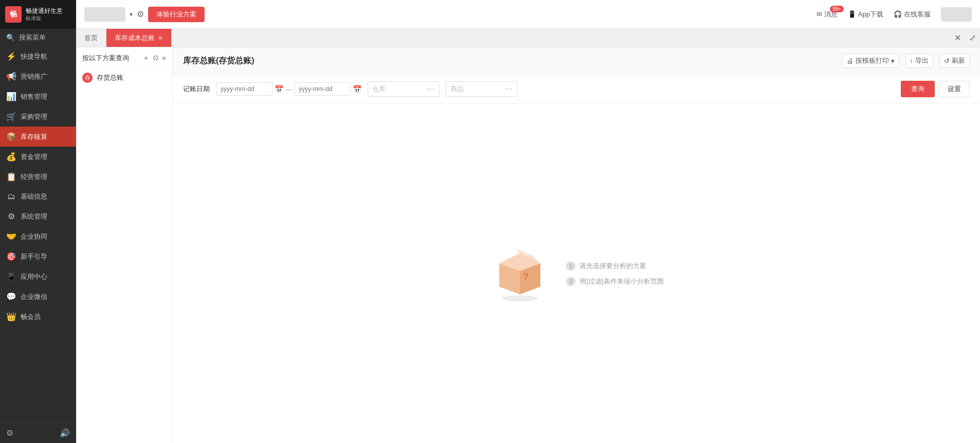 The width and height of the screenshot is (980, 443). Describe the element at coordinates (528, 38) in the screenshot. I see `tabs-bar: 首页 库存成本总账 ✕ ✕ ⤢` at that location.